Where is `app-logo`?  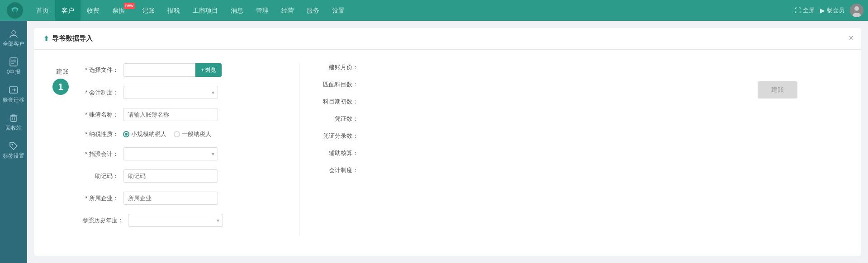
app-logo is located at coordinates (15, 10).